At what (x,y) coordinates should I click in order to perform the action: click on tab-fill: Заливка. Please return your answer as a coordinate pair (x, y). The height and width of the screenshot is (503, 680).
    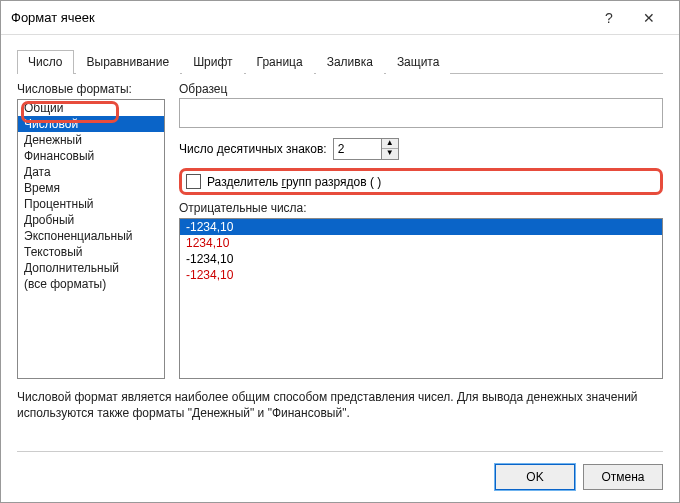
    Looking at the image, I should click on (350, 62).